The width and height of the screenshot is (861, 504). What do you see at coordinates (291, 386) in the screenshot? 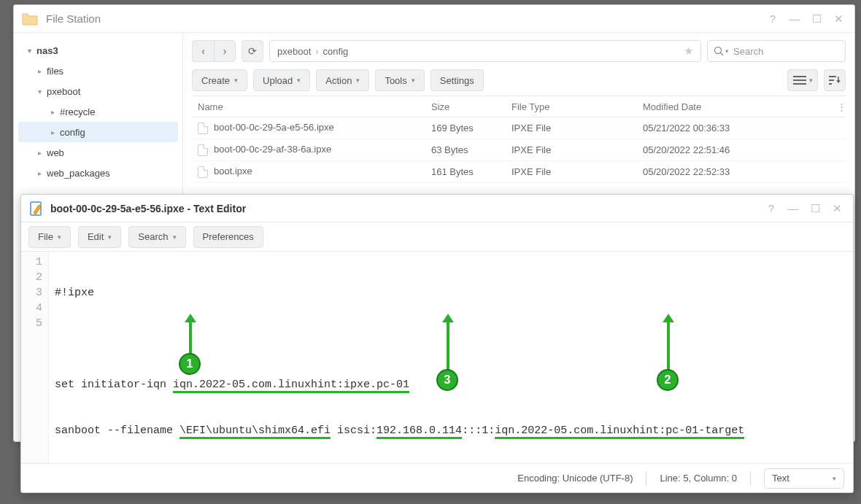
I see `annotation-underline: iqn.2022-05.com.linuxhint:ipxe.pc-01` at bounding box center [291, 386].